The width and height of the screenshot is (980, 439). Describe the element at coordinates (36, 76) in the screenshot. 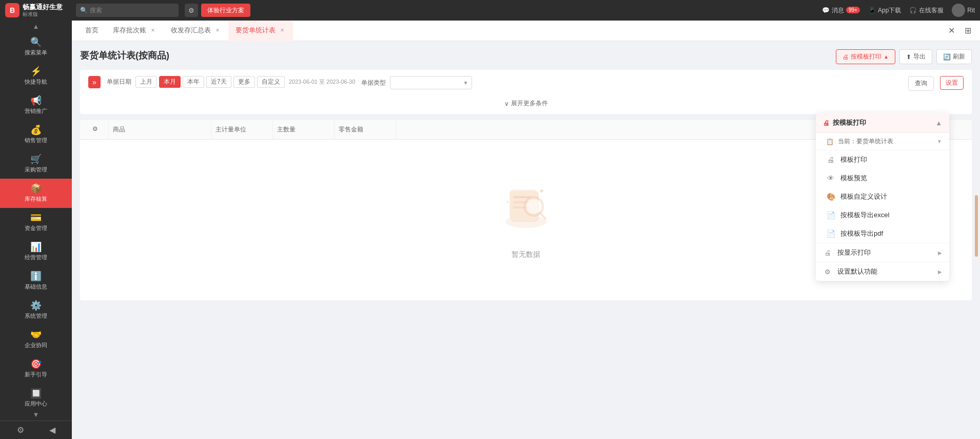

I see `sidebar-item-quick: ⚡ 快捷导航` at that location.